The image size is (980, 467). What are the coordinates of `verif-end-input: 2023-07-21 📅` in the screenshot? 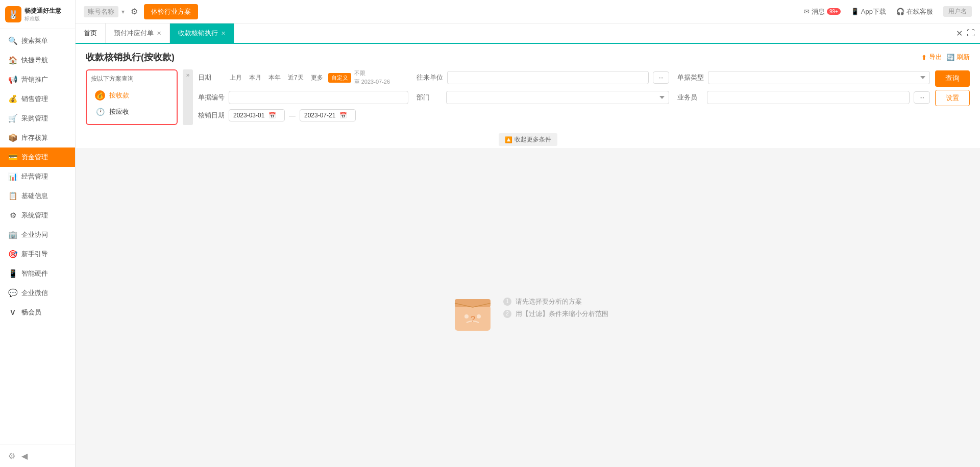 It's located at (328, 115).